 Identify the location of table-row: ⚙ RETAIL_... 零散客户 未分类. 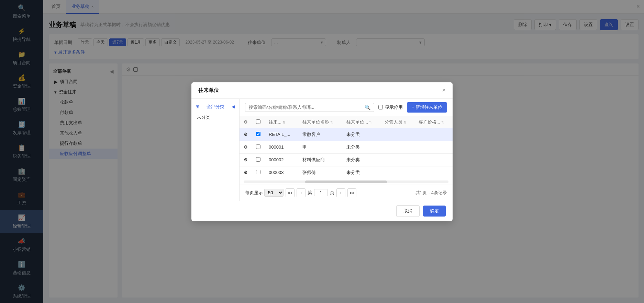
(346, 135).